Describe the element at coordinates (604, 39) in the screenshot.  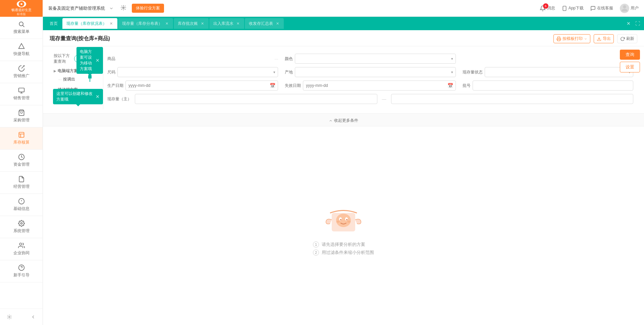
I see `export-btn: 导出` at that location.